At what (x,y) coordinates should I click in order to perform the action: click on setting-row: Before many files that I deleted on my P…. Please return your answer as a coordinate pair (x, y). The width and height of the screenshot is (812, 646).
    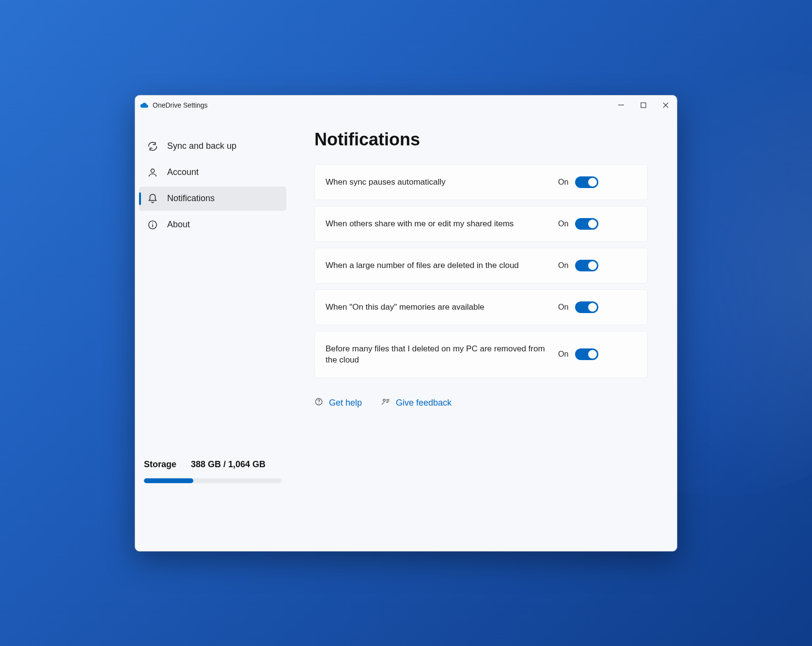
    Looking at the image, I should click on (481, 355).